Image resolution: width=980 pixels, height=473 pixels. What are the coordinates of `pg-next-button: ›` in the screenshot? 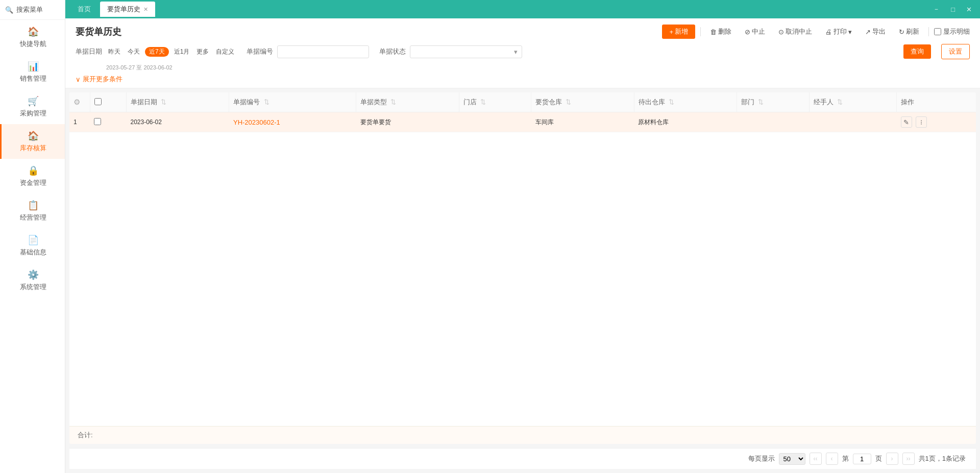 It's located at (892, 459).